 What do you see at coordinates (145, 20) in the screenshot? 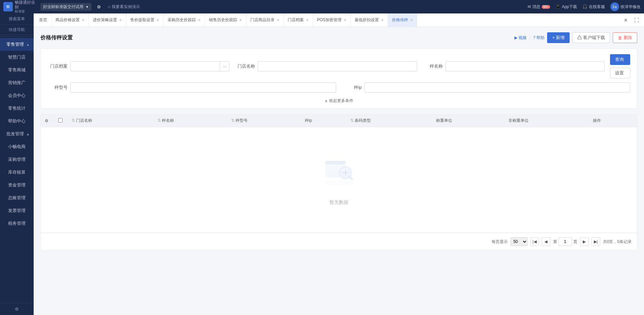
I see `tab-3: 售价提取设置✕` at bounding box center [145, 20].